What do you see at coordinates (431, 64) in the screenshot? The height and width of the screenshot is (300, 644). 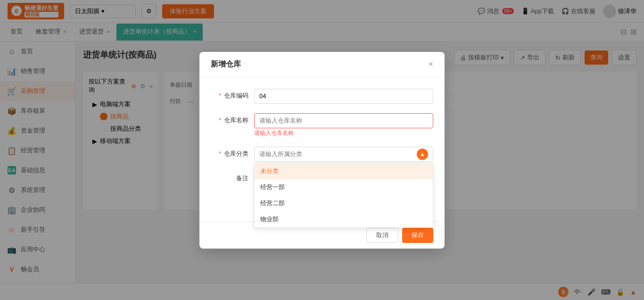 I see `dialog-close-button: ×` at bounding box center [431, 64].